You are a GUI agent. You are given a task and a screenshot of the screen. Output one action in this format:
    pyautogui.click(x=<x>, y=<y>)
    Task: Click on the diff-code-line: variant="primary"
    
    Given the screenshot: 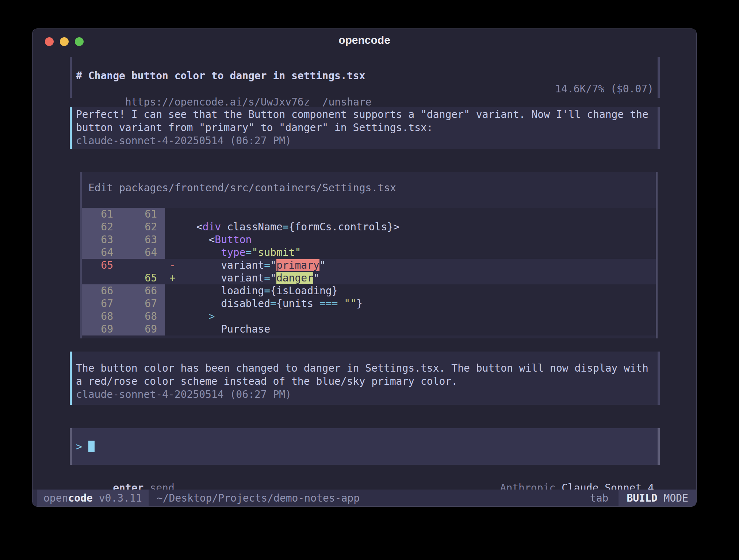 What is the action you would take?
    pyautogui.click(x=420, y=265)
    